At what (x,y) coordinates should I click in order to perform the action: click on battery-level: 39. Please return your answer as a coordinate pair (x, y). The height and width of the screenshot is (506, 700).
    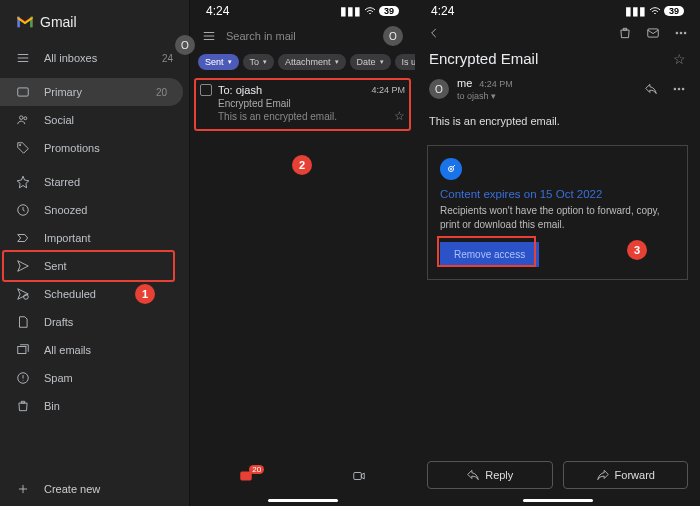
    Looking at the image, I should click on (389, 11).